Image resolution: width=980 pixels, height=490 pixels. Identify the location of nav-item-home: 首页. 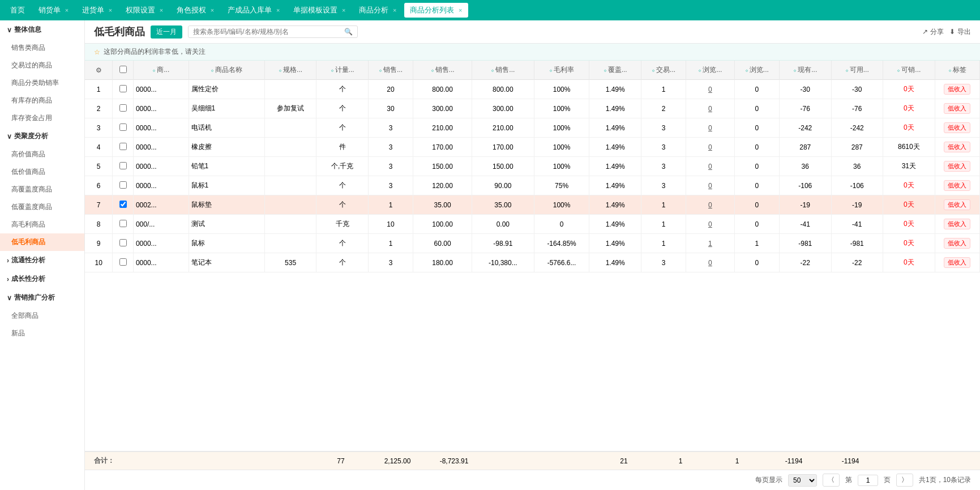
(18, 10).